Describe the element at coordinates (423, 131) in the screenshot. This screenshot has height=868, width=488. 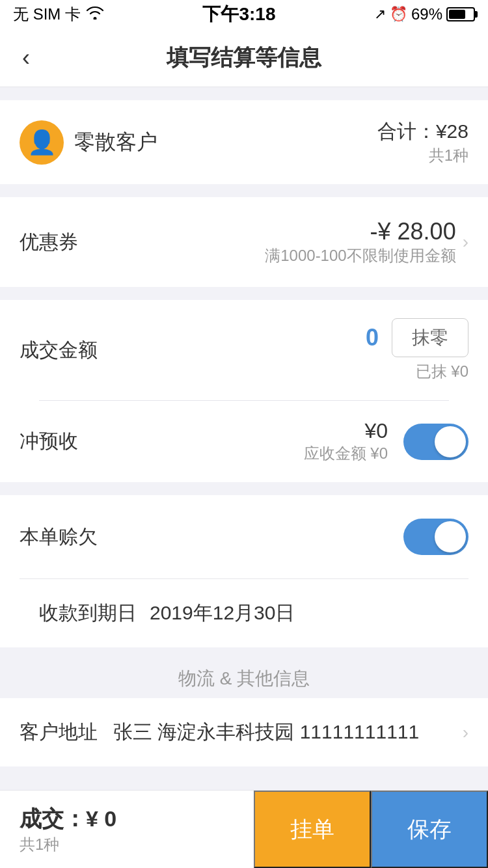
I see `total-amount: 合计：¥28` at that location.